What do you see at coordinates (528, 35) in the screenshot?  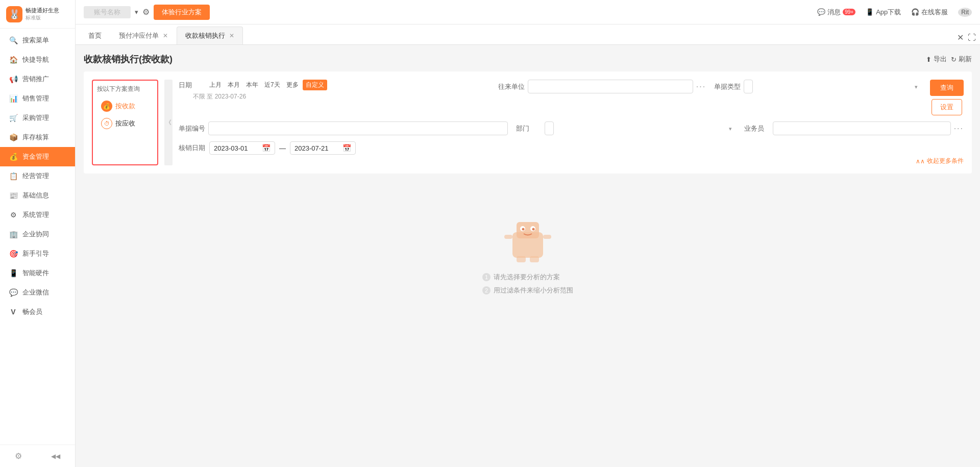 I see `tabs-bar: 首页 预付冲应付单 ✕ 收款核销执行 ✕ ✕ ⛶` at bounding box center [528, 35].